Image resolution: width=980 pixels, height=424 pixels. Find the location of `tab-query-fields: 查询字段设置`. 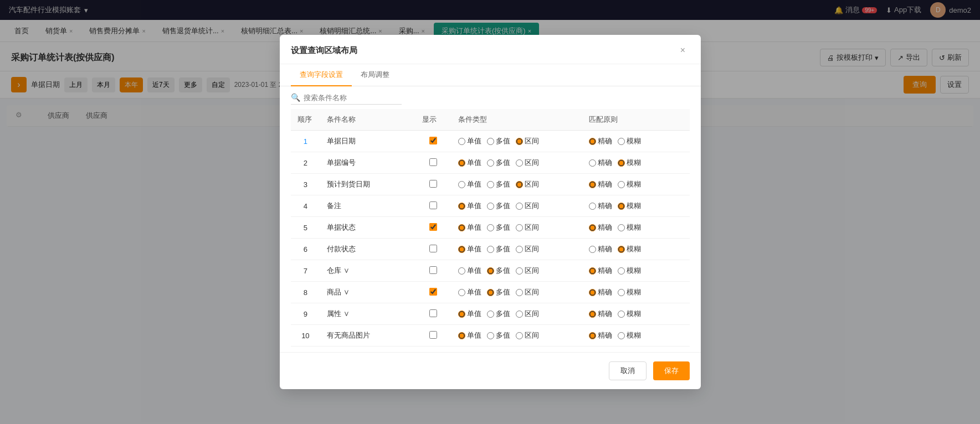

tab-query-fields: 查询字段设置 is located at coordinates (321, 75).